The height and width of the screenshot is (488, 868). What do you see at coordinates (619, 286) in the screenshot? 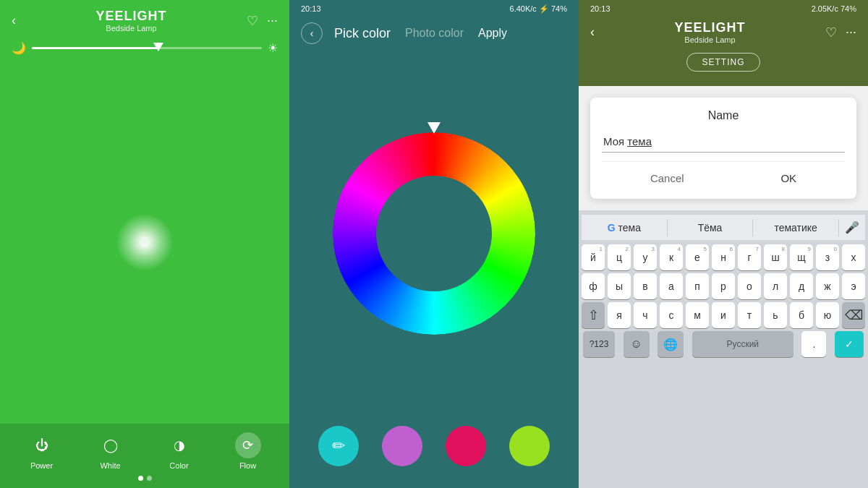
I see `key-ы: ы` at bounding box center [619, 286].